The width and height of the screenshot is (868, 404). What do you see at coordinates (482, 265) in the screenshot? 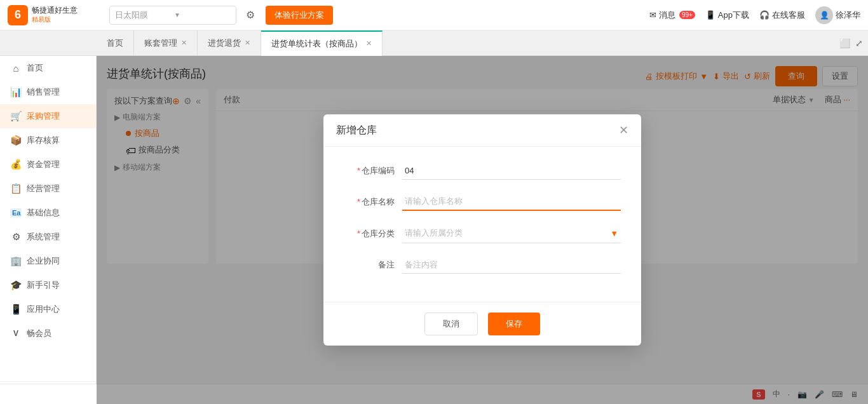
I see `form-row-remark: 备注` at bounding box center [482, 265].